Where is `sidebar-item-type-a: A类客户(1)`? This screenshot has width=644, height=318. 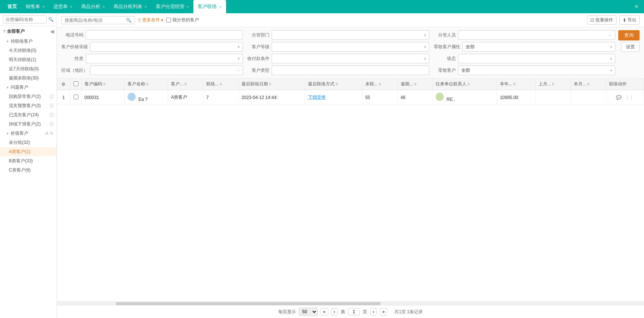
sidebar-item-type-a: A类客户(1) is located at coordinates (28, 152).